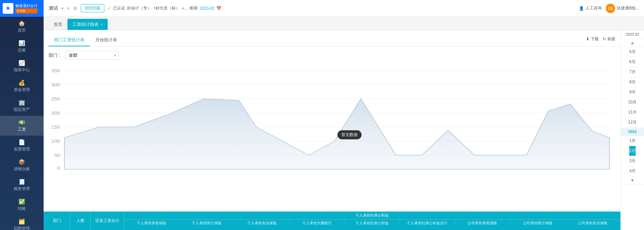 The width and height of the screenshot is (644, 230). Describe the element at coordinates (53, 8) in the screenshot. I see `topbar-company: 测试` at that location.